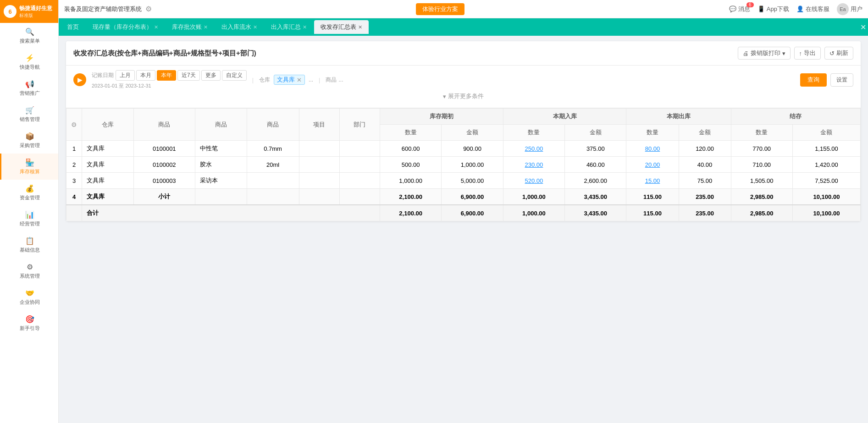  Describe the element at coordinates (30, 41) in the screenshot. I see `sidebar-label-search: 搜索菜单` at that location.